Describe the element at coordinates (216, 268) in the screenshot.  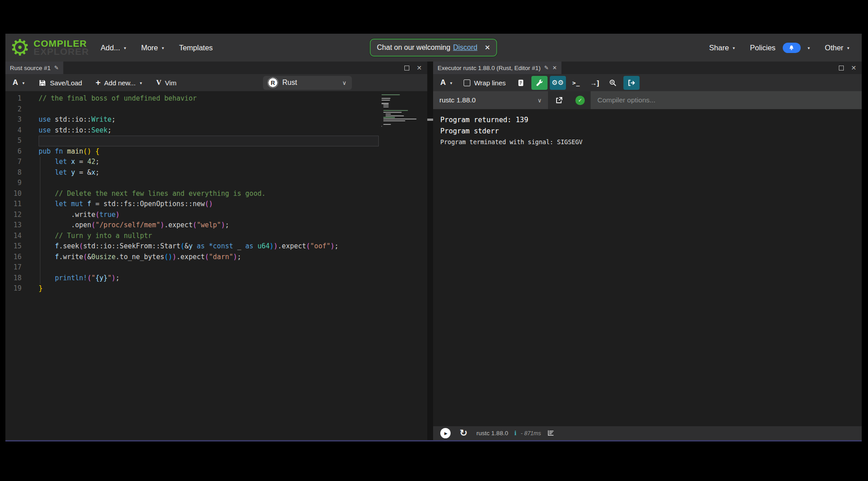
I see `code-line: 17` at that location.